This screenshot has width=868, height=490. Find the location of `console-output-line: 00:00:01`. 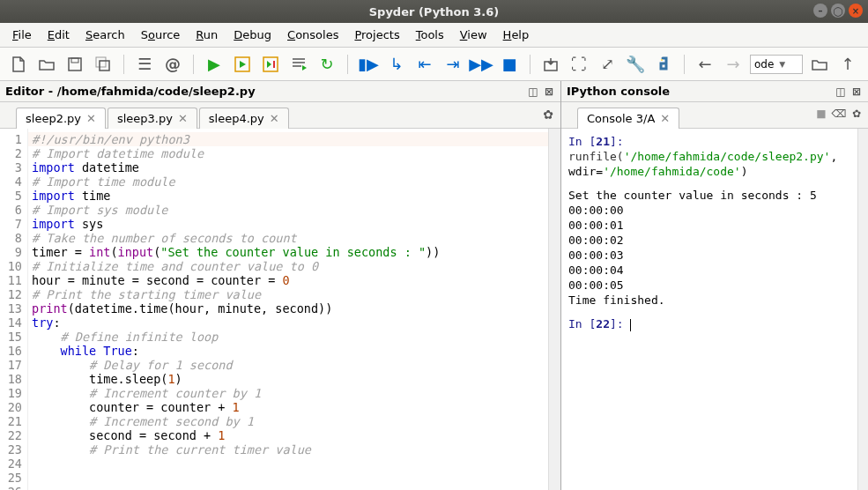

console-output-line: 00:00:01 is located at coordinates (715, 226).